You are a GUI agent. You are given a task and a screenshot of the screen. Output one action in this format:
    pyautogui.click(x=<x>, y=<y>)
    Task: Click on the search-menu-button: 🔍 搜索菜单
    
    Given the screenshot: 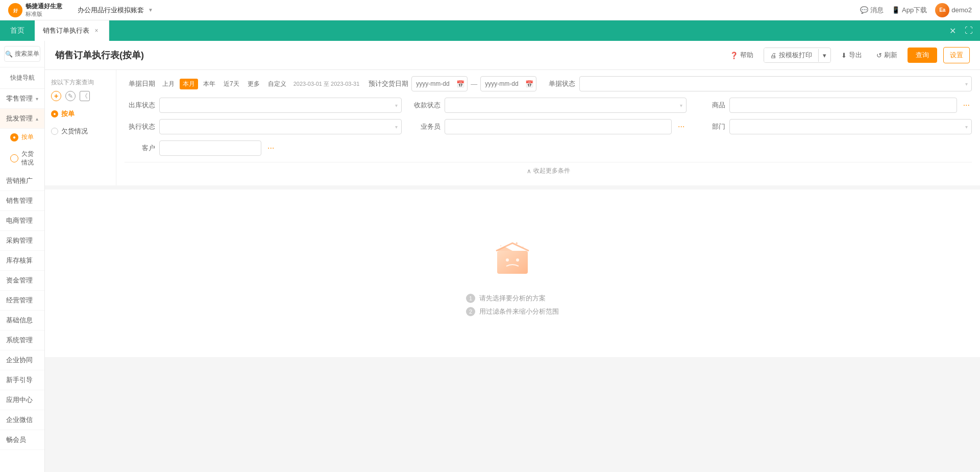 What is the action you would take?
    pyautogui.click(x=22, y=54)
    